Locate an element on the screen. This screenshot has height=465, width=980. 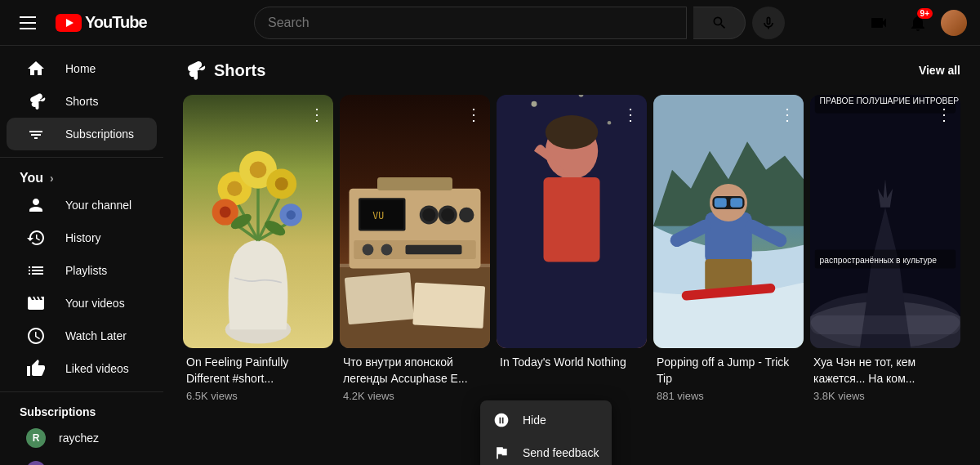
raychez-avatar: R is located at coordinates (36, 438).